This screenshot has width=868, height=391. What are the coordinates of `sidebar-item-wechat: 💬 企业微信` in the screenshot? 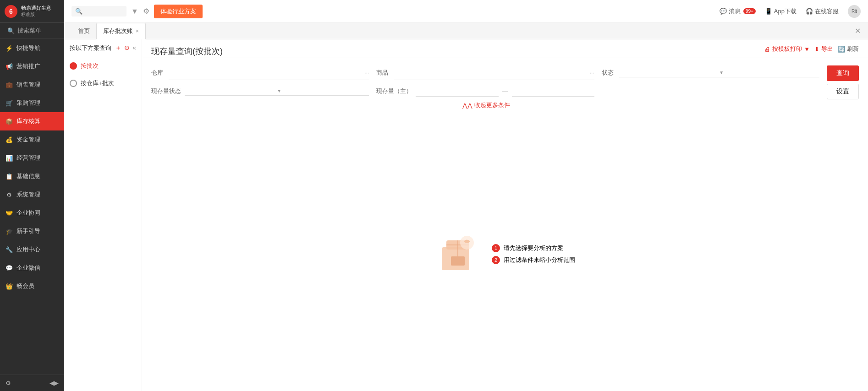 It's located at (32, 268).